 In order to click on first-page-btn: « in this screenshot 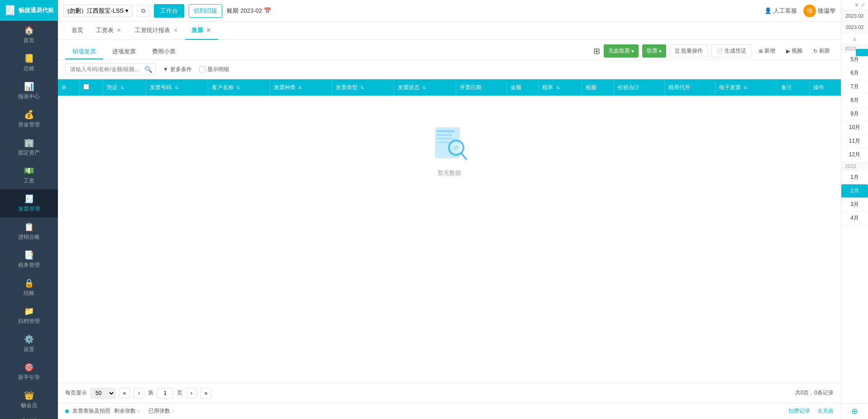, I will do `click(124, 393)`.